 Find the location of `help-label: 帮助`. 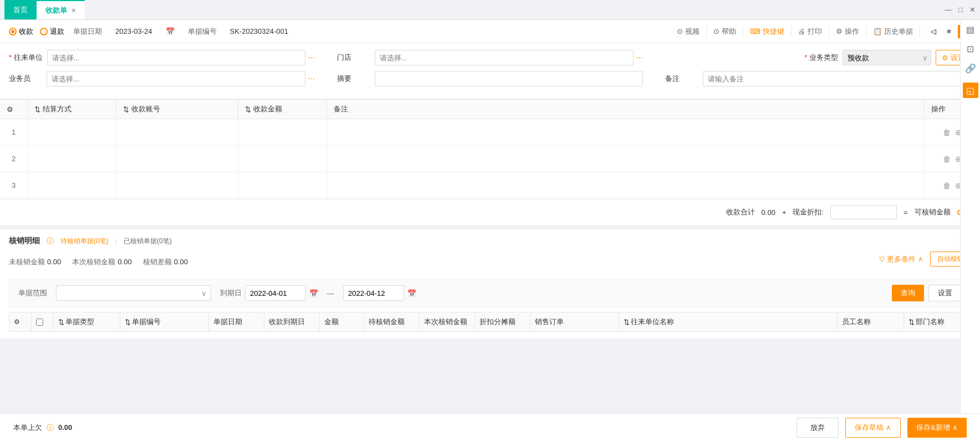

help-label: 帮助 is located at coordinates (729, 32).